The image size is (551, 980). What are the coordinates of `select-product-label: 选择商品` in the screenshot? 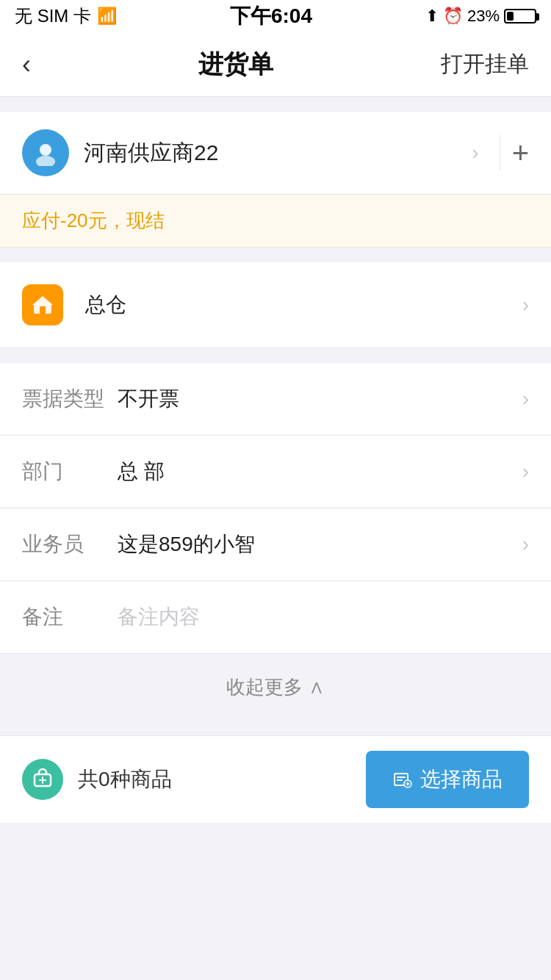 It's located at (461, 779).